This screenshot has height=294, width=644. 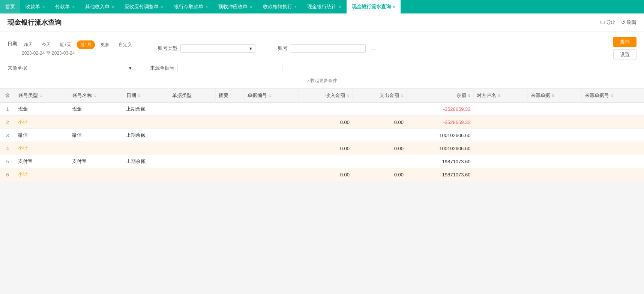 What do you see at coordinates (42, 162) in the screenshot?
I see `cell-account-type: 支付宝` at bounding box center [42, 162].